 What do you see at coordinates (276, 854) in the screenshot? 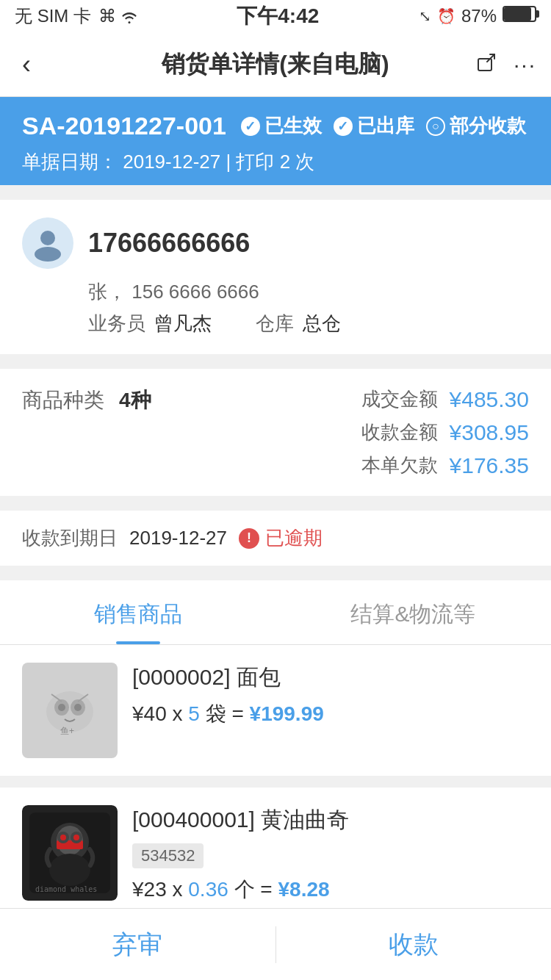
I see `list-item: diamond whales [000400001] 黄油曲奇 534532 ¥…` at bounding box center [276, 854].